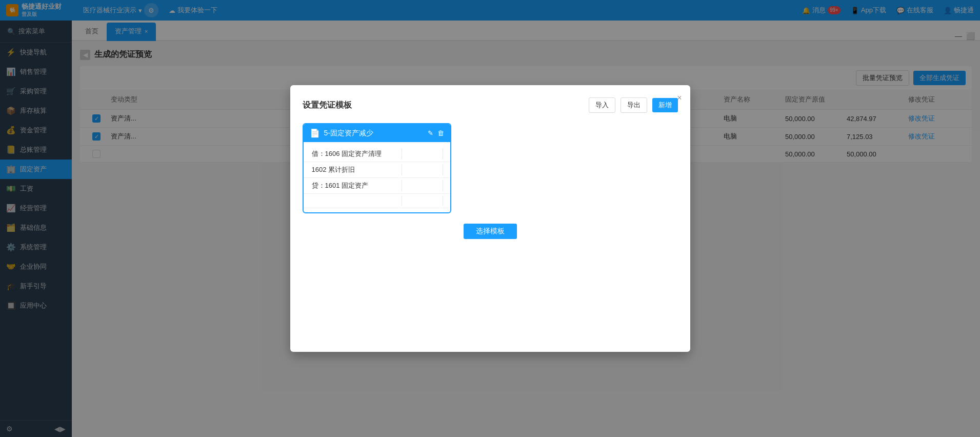 The image size is (980, 437). Describe the element at coordinates (315, 133) in the screenshot. I see `document-icon: 📄` at that location.